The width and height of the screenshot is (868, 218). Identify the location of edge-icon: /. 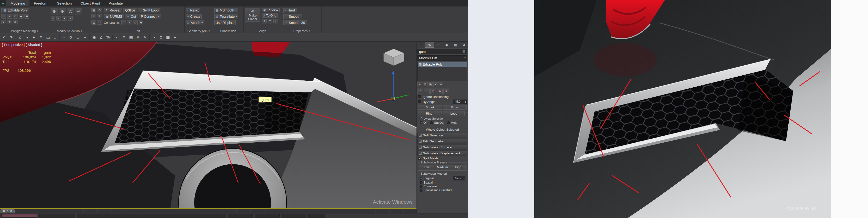
(427, 91).